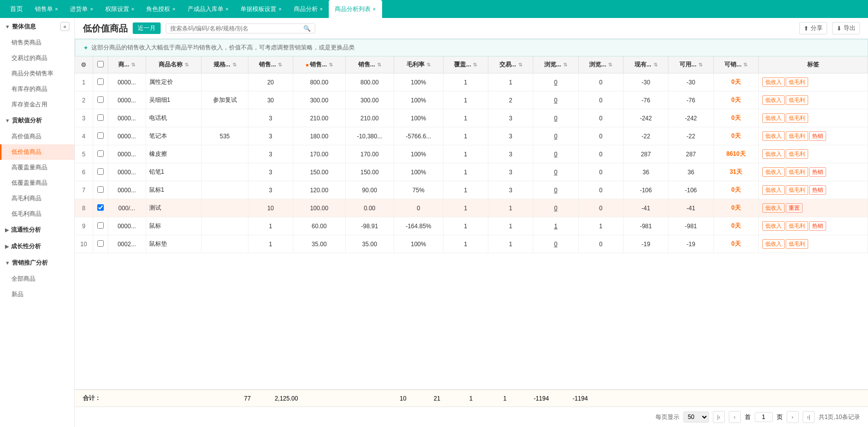  I want to click on export-button: ⬇ 导出, so click(846, 28).